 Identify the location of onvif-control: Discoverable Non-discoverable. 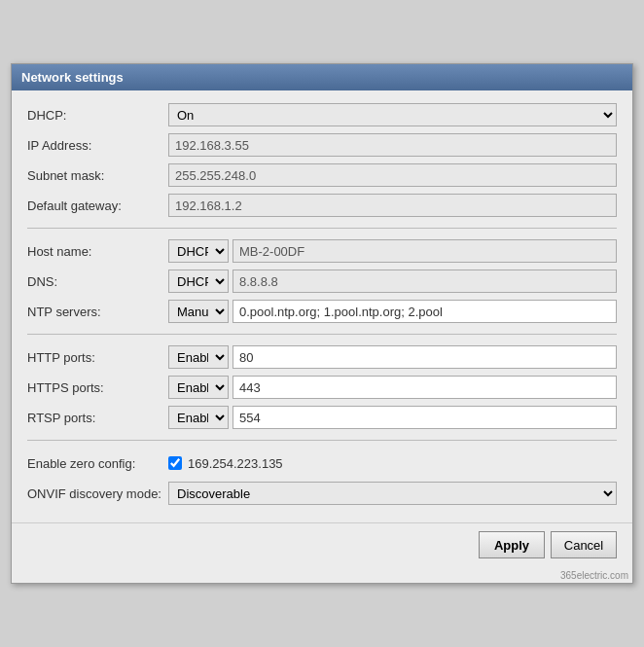
(393, 493).